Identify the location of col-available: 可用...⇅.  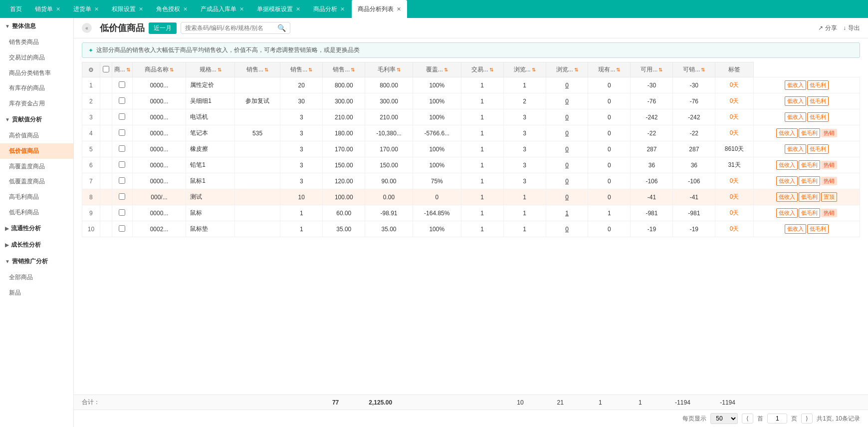
(651, 70).